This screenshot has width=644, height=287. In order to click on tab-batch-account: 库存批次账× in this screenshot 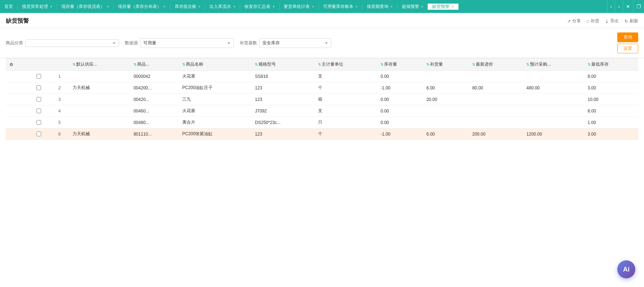, I will do `click(188, 6)`.